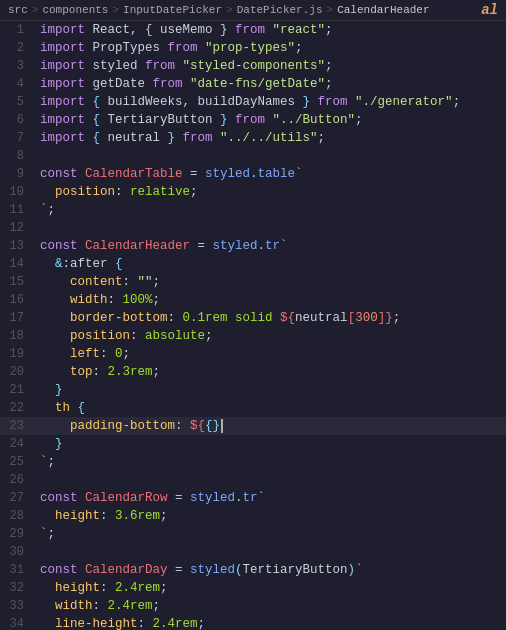  What do you see at coordinates (253, 66) in the screenshot?
I see `code-line: 3import styled from "styled-components";` at bounding box center [253, 66].